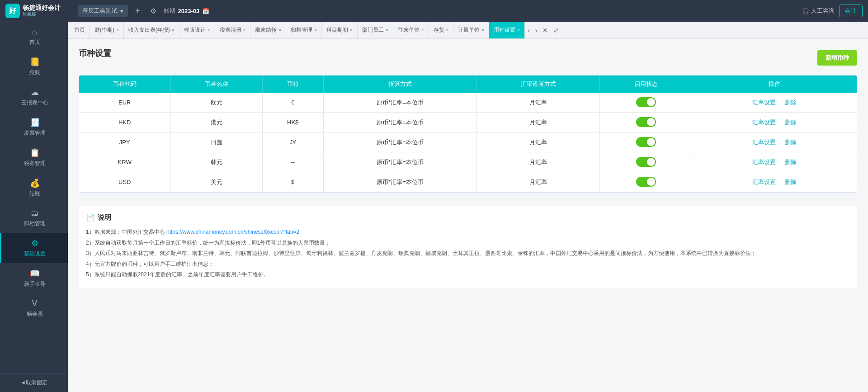  Describe the element at coordinates (316, 30) in the screenshot. I see `tab-close-archive: ×` at that location.